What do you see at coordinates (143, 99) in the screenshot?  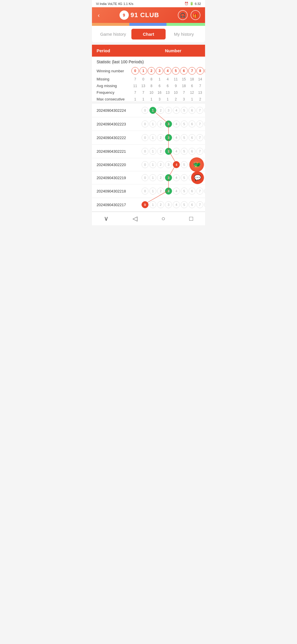 I see `max-consecutive-val-1: 1` at bounding box center [143, 99].